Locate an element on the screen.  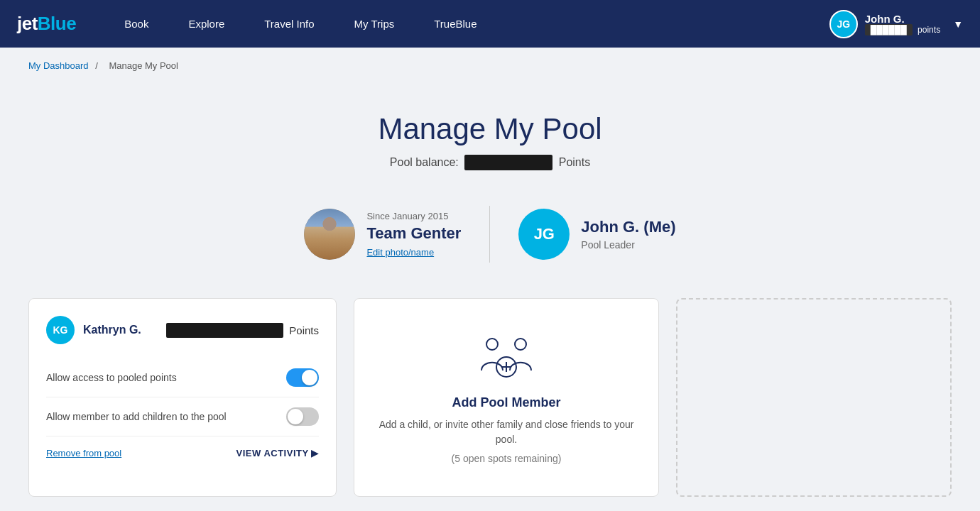
member-points-unit: Points is located at coordinates (304, 331).